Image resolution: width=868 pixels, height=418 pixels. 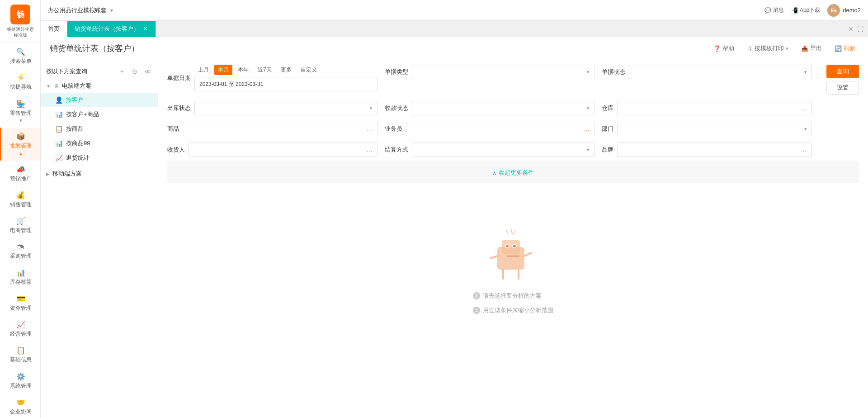 What do you see at coordinates (844, 10) in the screenshot?
I see `user-area: Ea demo2` at bounding box center [844, 10].